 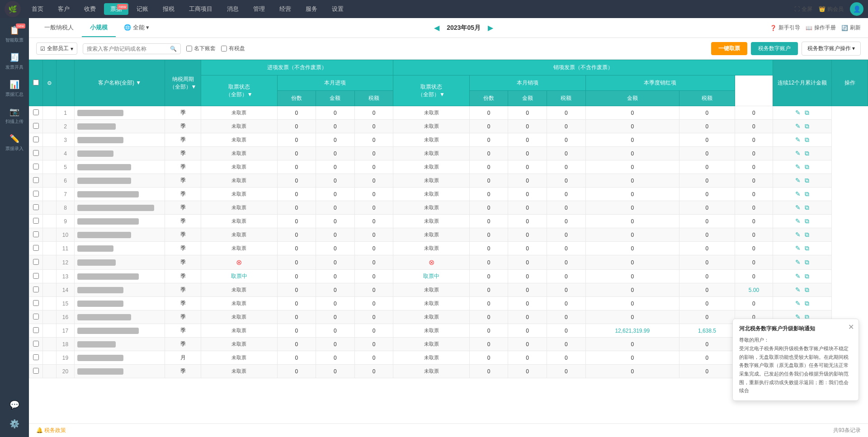 I want to click on tax-account-btn: 税务数字账户, so click(x=774, y=49).